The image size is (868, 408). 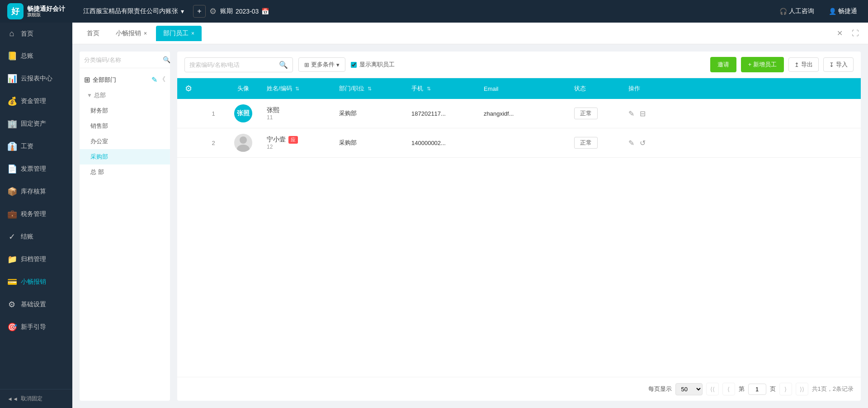 What do you see at coordinates (93, 33) in the screenshot?
I see `tab-home: 首页` at bounding box center [93, 33].